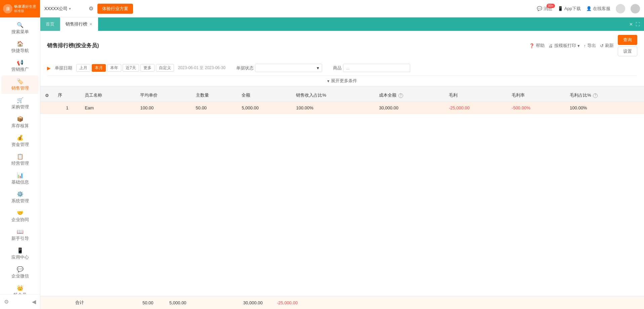 This screenshot has height=309, width=644. Describe the element at coordinates (49, 68) in the screenshot. I see `expand-toggle-icon: ▶` at that location.